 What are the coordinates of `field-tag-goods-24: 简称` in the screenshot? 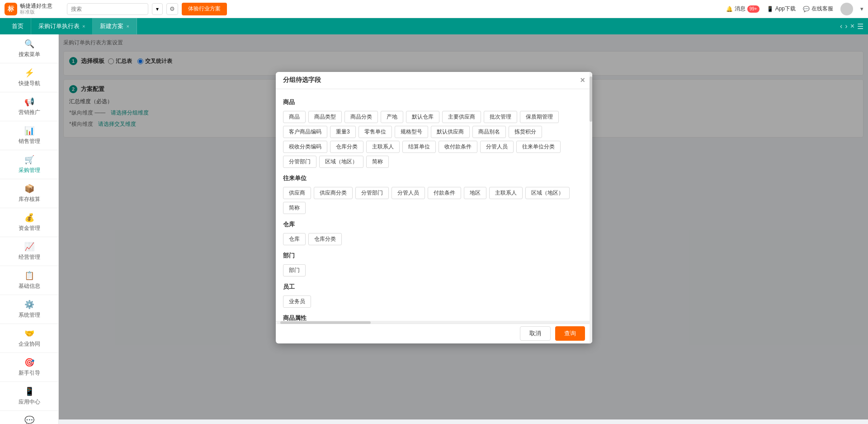 It's located at (377, 162).